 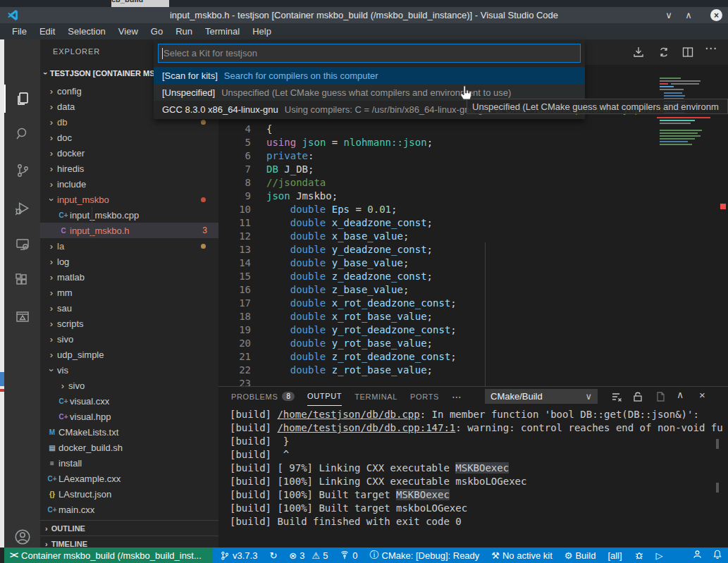 What do you see at coordinates (364, 16) in the screenshot?
I see `window-title: input_mskbo.h - testjson [Container mskb…` at bounding box center [364, 16].